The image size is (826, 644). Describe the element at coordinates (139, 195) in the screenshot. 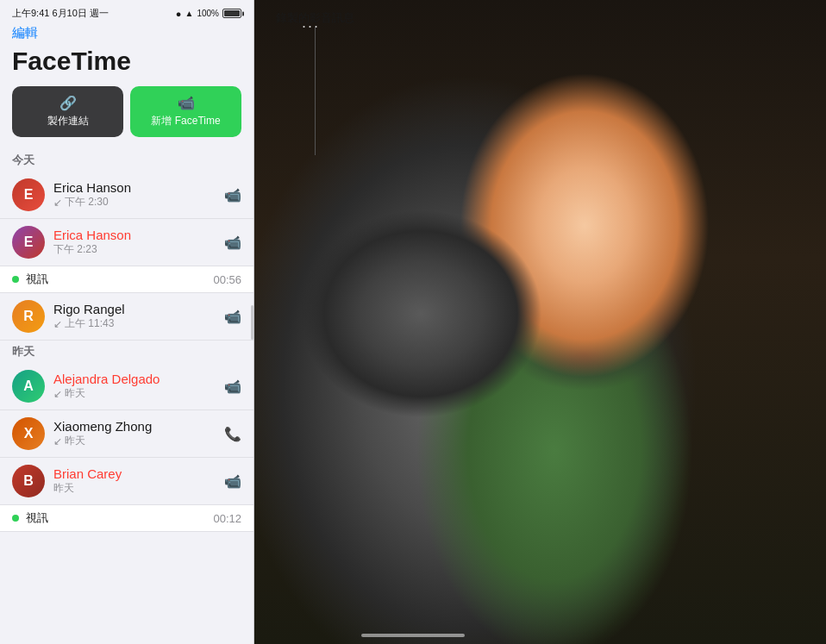

I see `call-info-erica1: Erica Hanson ↙ 下午 2:30` at that location.